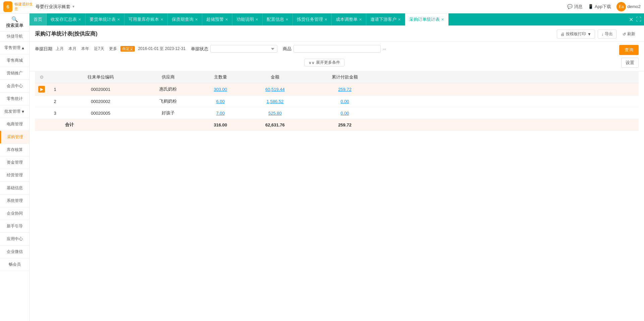 This screenshot has height=321, width=644. Describe the element at coordinates (275, 113) in the screenshot. I see `row-amount-link: 525.80` at that location.